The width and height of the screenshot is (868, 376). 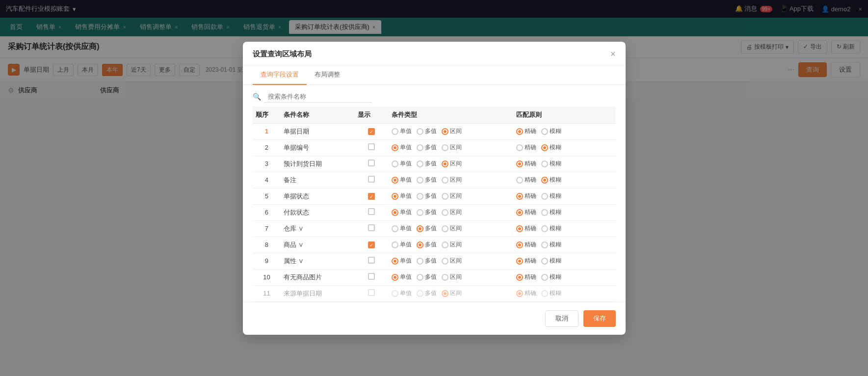 I want to click on dialog-tab-query-fields: 查询字段设置, so click(x=280, y=75).